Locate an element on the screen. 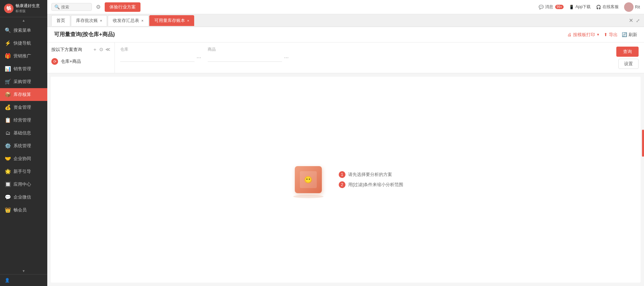 The width and height of the screenshot is (644, 286). collapse-icon: ≪ is located at coordinates (108, 50).